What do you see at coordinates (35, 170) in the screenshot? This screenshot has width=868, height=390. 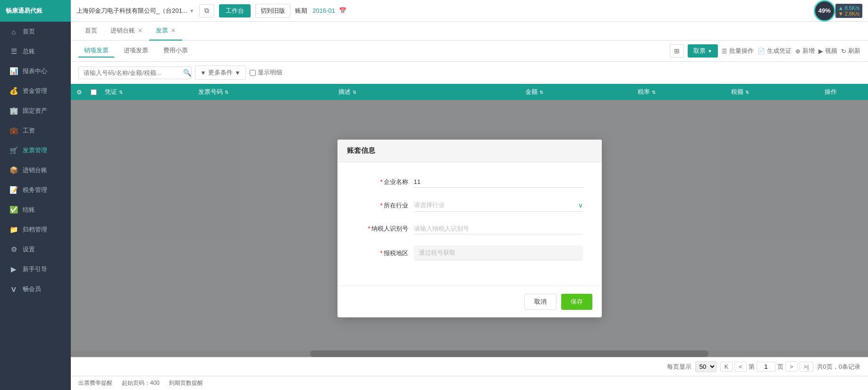 I see `sidebar-item-purchase-sales: 📦 进销台账` at bounding box center [35, 170].